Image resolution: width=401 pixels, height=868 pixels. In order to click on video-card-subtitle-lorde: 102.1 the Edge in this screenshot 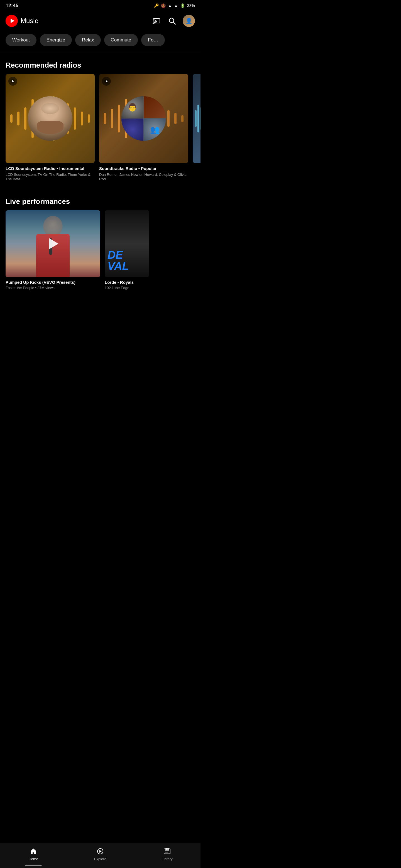, I will do `click(127, 288)`.